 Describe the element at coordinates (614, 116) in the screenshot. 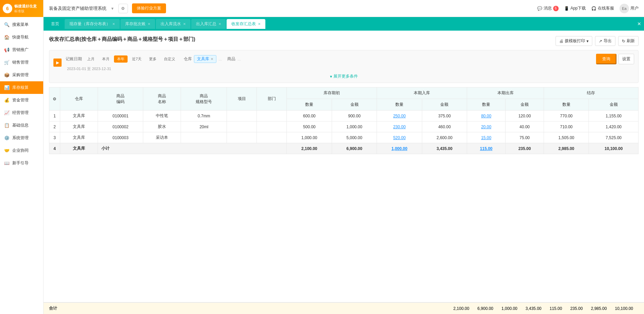

I see `row-balance-amt: 1,155.00` at that location.